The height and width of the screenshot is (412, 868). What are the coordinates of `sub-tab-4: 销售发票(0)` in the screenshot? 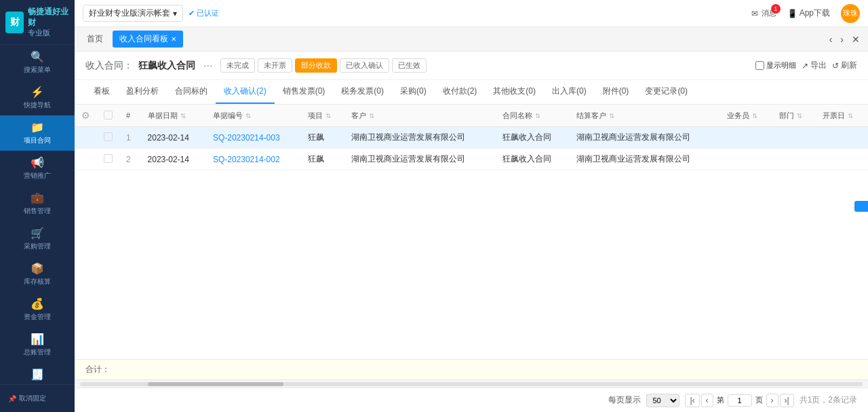 It's located at (304, 92).